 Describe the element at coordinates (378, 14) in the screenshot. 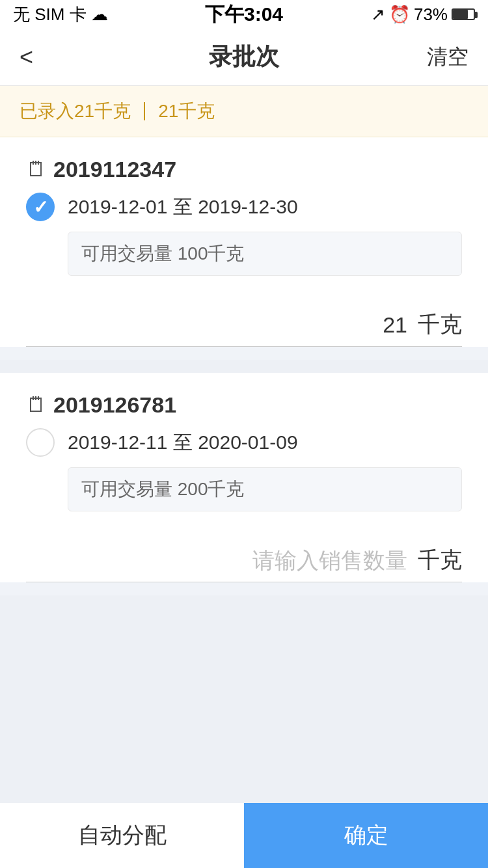

I see `location-icon: ↗` at that location.